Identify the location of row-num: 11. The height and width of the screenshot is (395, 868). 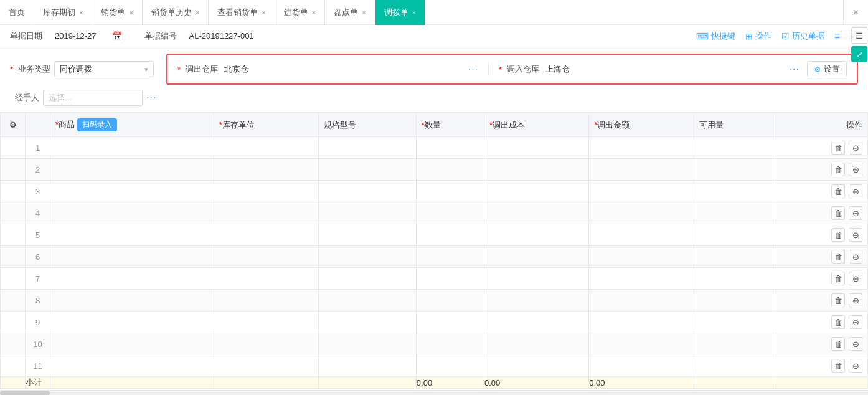
(38, 366).